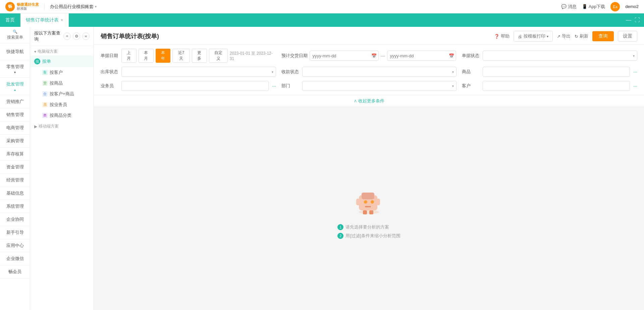  What do you see at coordinates (181, 56) in the screenshot?
I see `date-btn-7days: 近7天` at bounding box center [181, 56].